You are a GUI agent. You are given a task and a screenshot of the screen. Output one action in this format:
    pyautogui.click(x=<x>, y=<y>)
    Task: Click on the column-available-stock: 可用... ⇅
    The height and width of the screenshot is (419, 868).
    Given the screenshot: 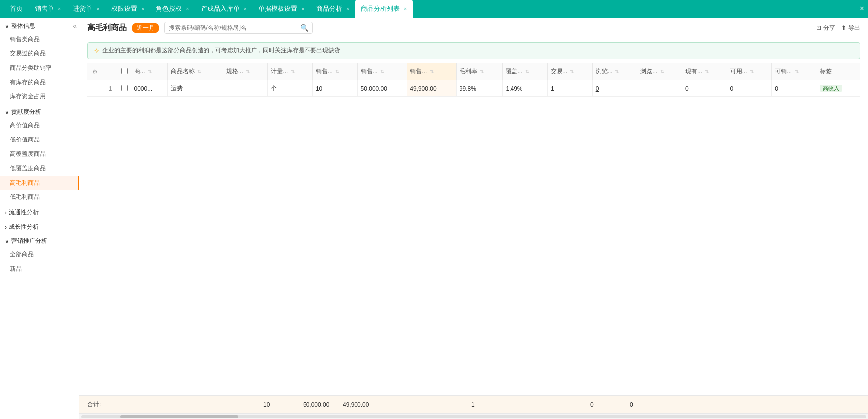 What is the action you would take?
    pyautogui.click(x=750, y=72)
    